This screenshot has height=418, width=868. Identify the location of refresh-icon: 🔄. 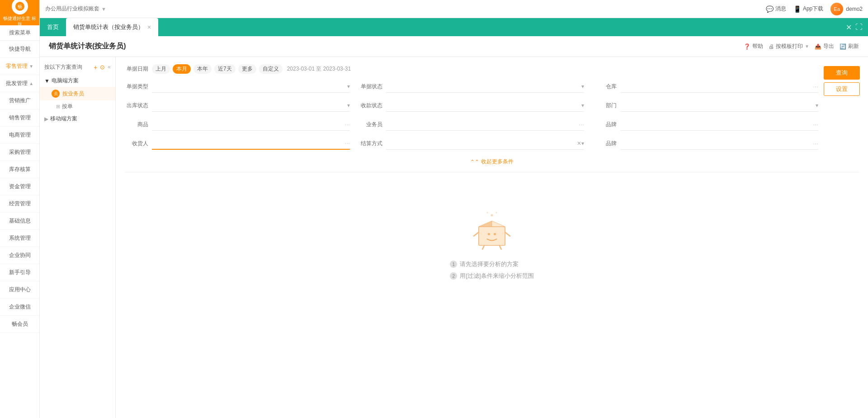
(843, 47).